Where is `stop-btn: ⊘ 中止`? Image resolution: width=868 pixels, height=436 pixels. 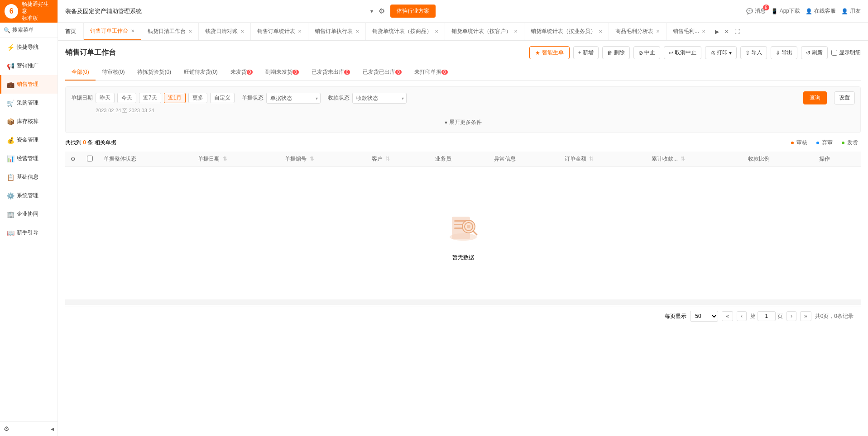
stop-btn: ⊘ 中止 is located at coordinates (647, 52).